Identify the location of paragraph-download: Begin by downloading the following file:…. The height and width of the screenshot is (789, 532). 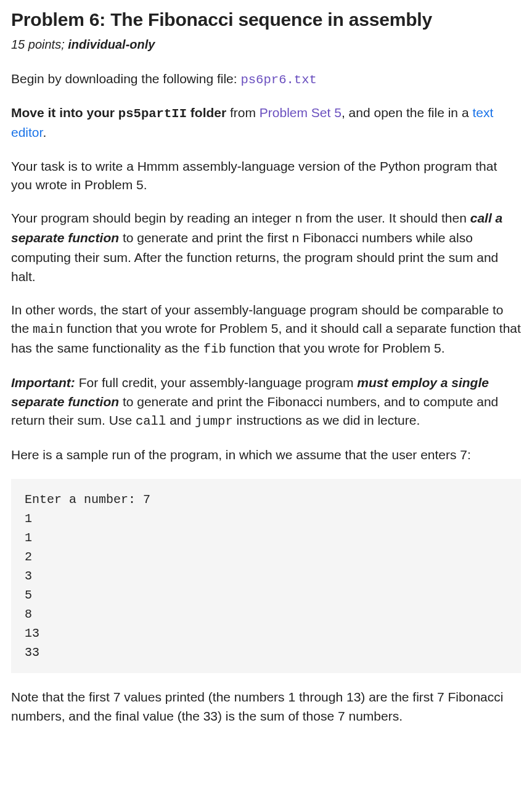
(266, 80).